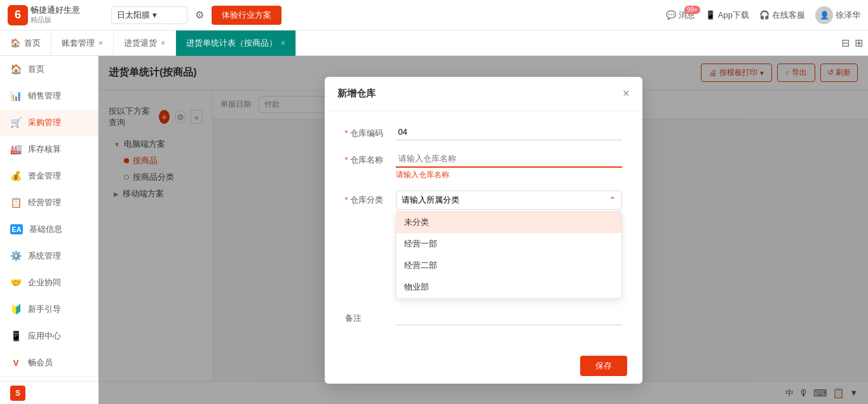 The height and width of the screenshot is (404, 868). Describe the element at coordinates (283, 43) in the screenshot. I see `tab-purchase-stats-close: ×` at that location.